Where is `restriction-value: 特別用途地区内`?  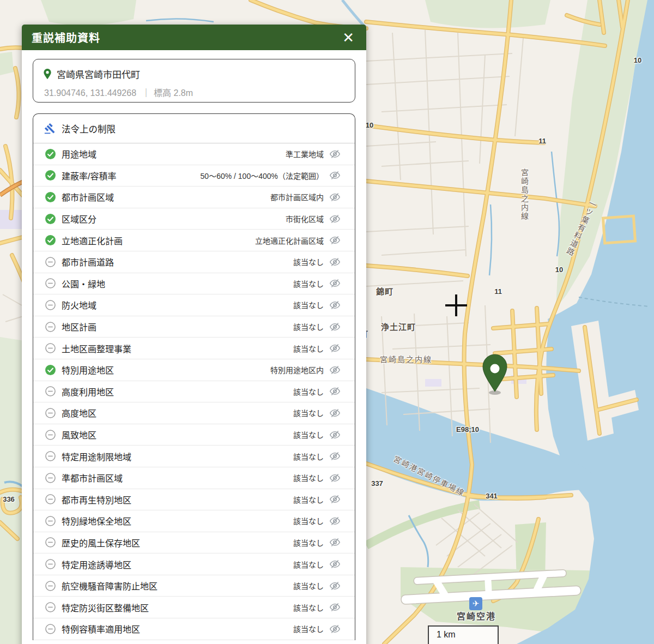
restriction-value: 特別用途地区内 is located at coordinates (297, 370).